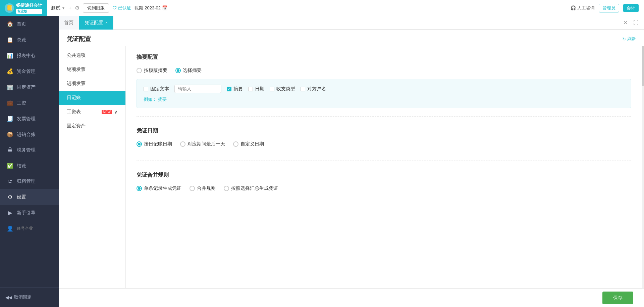  What do you see at coordinates (643, 66) in the screenshot?
I see `scrollbar-thumb` at bounding box center [643, 66].